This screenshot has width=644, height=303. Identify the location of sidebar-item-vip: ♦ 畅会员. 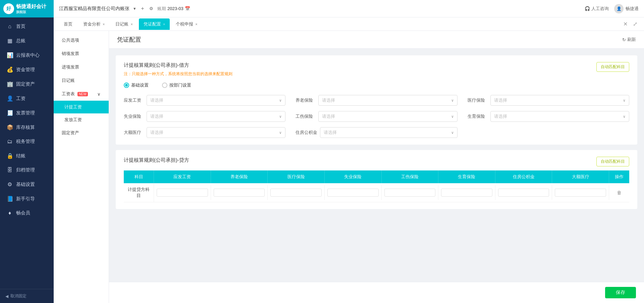
(27, 213).